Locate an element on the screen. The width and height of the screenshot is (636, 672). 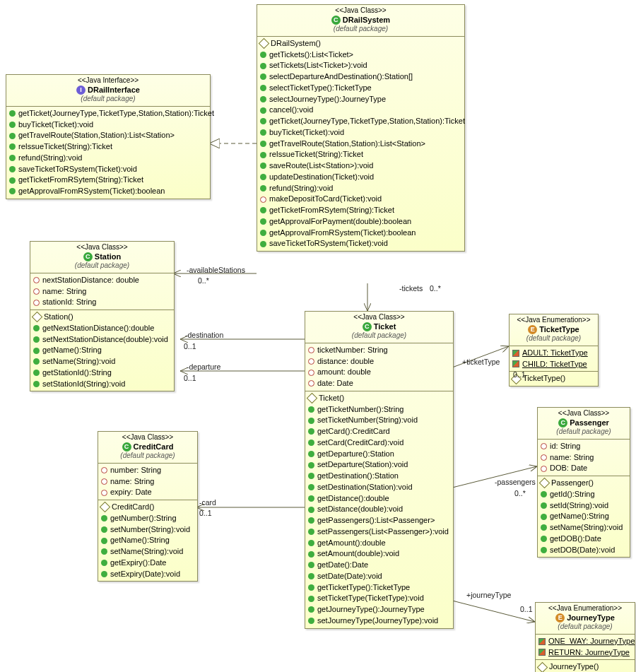
operation: updateDestination(Ticket):void is located at coordinates (360, 177).